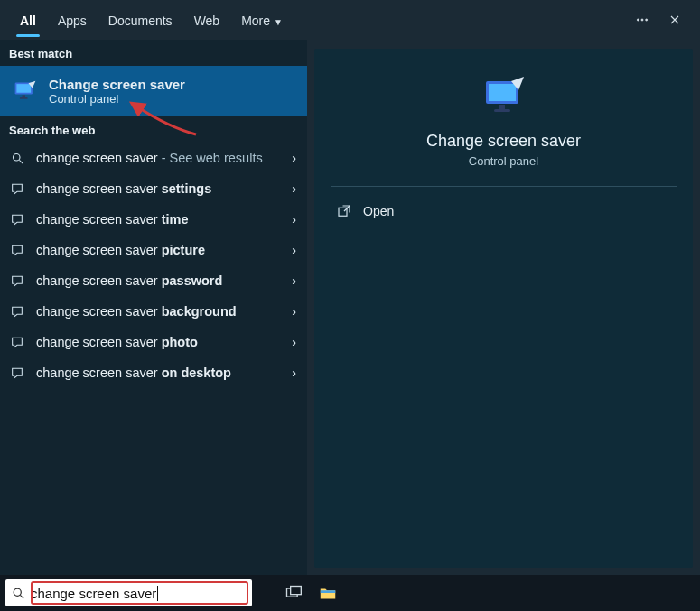  What do you see at coordinates (159, 311) in the screenshot?
I see `result-label: change screen saver background` at bounding box center [159, 311].